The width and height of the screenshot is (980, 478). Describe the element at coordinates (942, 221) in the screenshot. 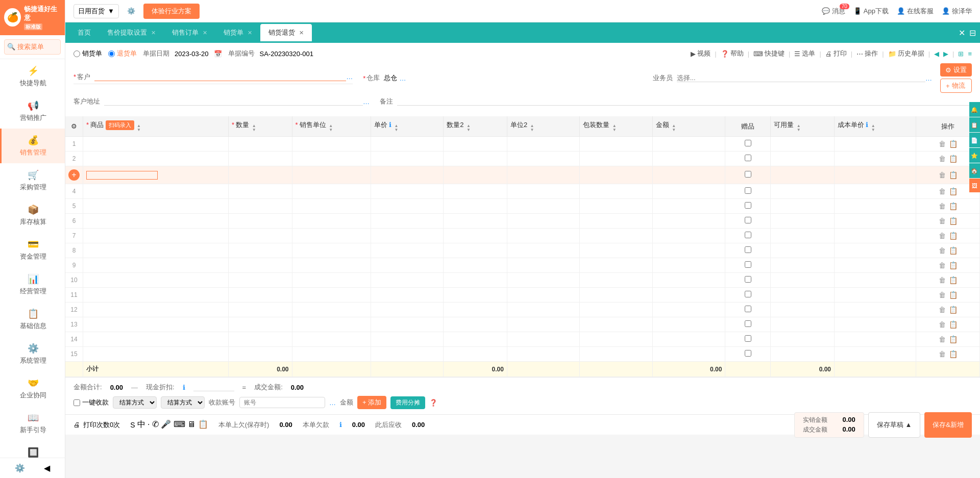

I see `delete-row-6-btn: 🗑` at that location.